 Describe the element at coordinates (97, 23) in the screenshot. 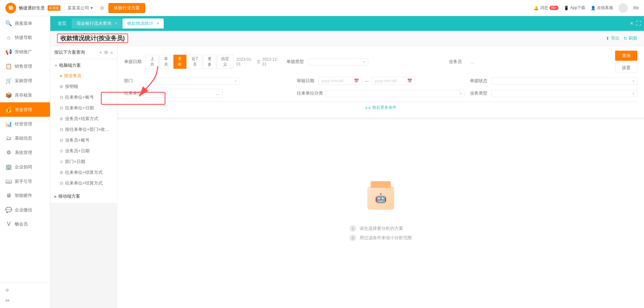

I see `tab-bank-flow: 现金银行流水查询 ×` at that location.